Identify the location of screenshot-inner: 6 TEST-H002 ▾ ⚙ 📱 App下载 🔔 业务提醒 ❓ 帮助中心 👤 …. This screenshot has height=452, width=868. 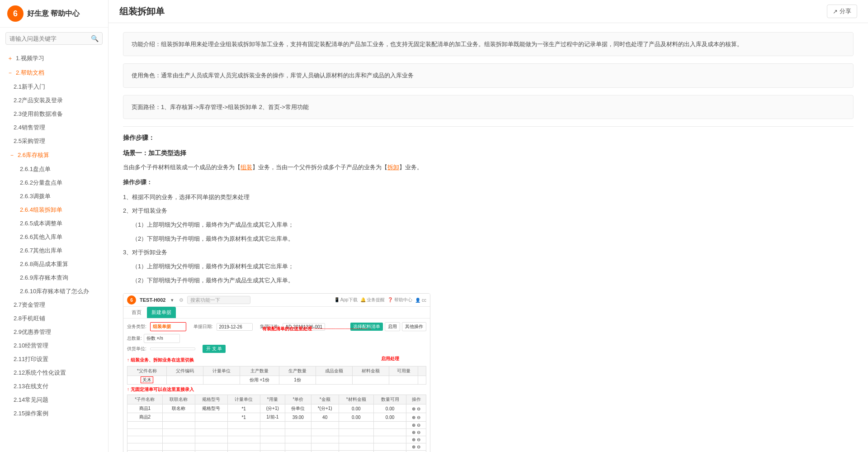
(277, 373).